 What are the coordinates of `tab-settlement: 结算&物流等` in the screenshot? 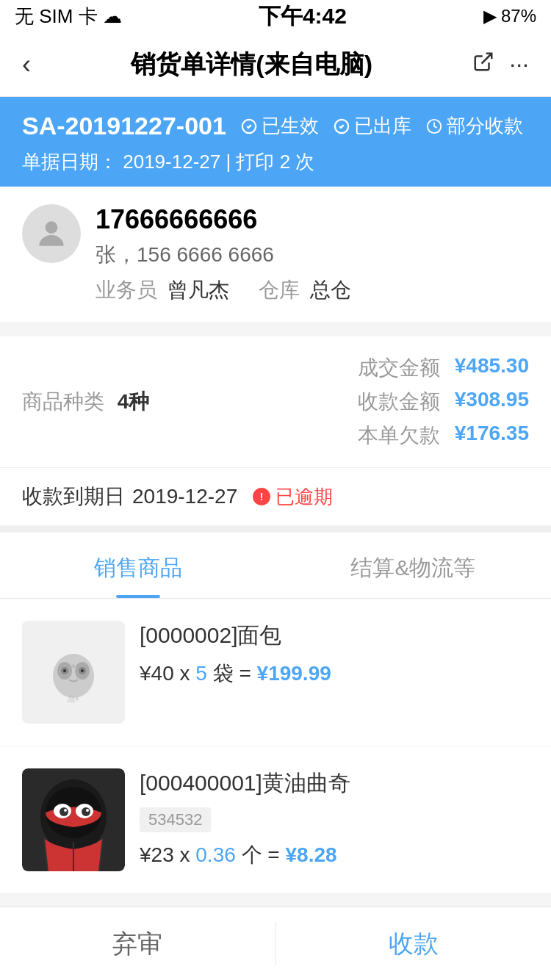 It's located at (413, 566).